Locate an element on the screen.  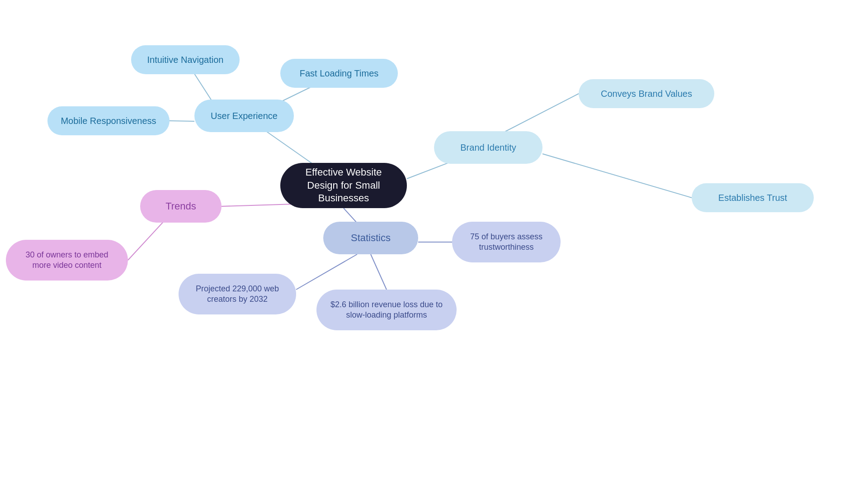
statistics-node: Statistics is located at coordinates (371, 238).